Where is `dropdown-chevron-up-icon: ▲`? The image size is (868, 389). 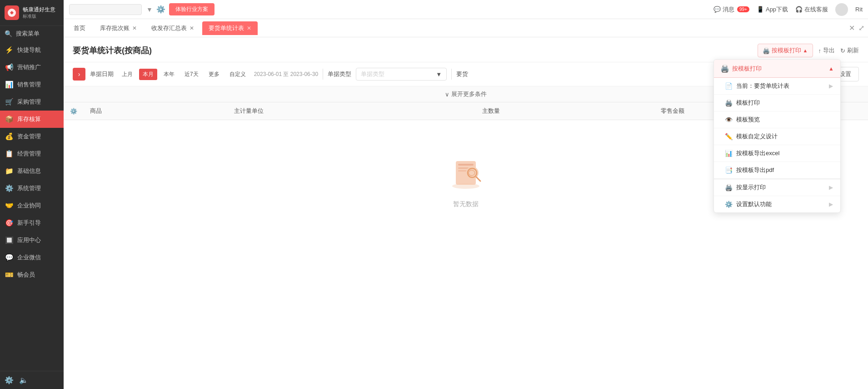 dropdown-chevron-up-icon: ▲ is located at coordinates (831, 69).